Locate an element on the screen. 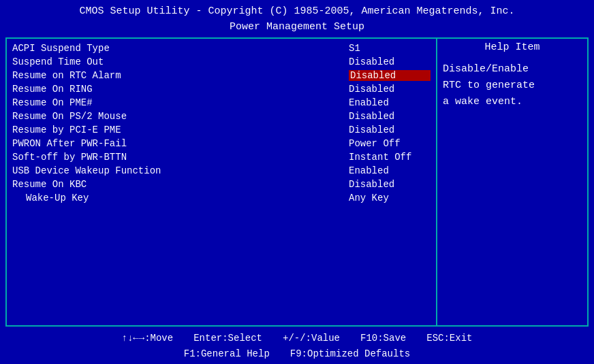 The width and height of the screenshot is (594, 364). settings-row: Resume On PME#Enabled is located at coordinates (221, 103).